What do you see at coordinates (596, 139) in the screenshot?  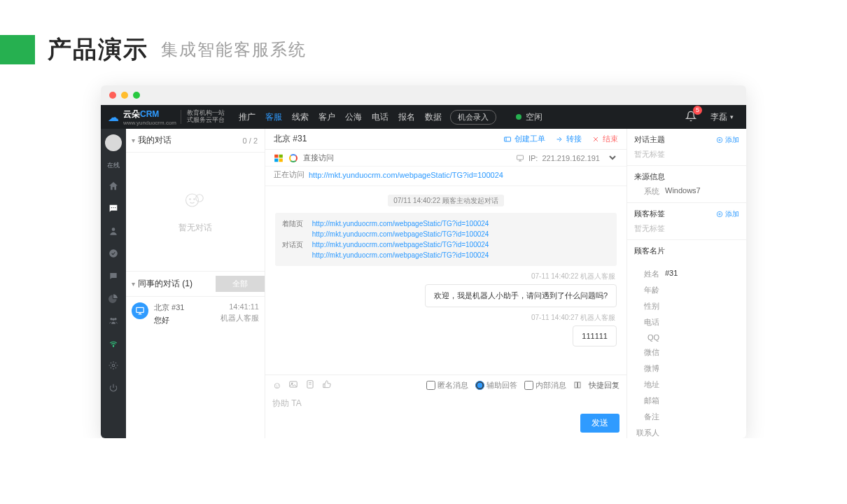 I see `close-icon` at bounding box center [596, 139].